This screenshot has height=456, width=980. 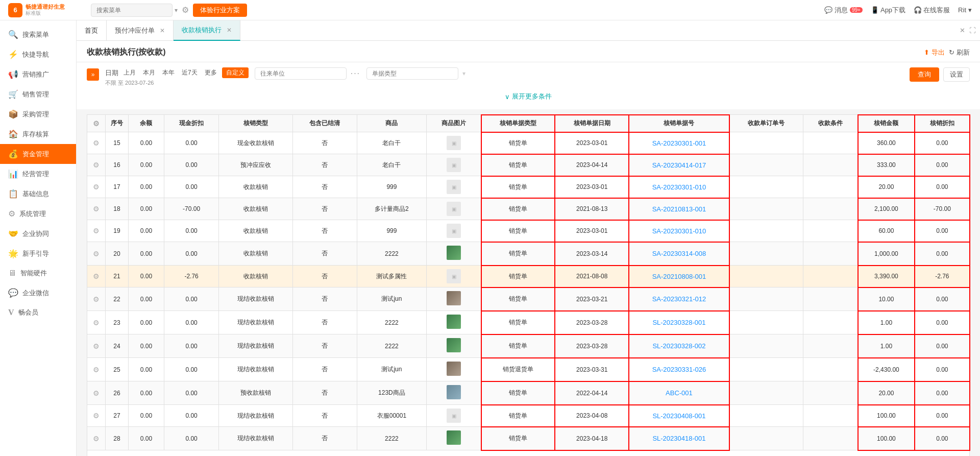 What do you see at coordinates (301, 74) in the screenshot?
I see `partner-input` at bounding box center [301, 74].